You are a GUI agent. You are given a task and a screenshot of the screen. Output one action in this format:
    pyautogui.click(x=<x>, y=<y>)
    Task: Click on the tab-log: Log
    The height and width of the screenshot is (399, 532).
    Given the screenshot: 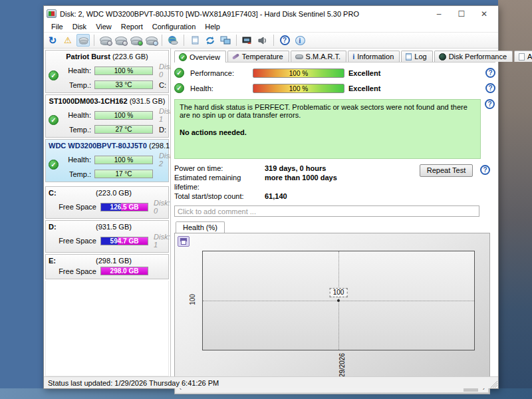 What is the action you would take?
    pyautogui.click(x=416, y=56)
    